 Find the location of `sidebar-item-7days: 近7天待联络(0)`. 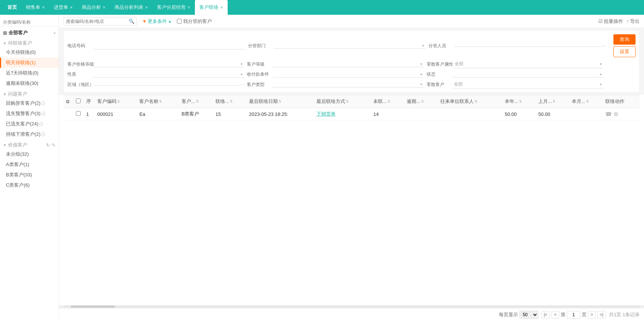

sidebar-item-7days: 近7天待联络(0) is located at coordinates (29, 73).